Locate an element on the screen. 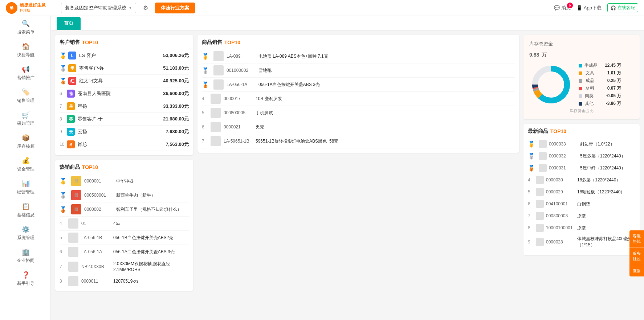 This screenshot has height=320, width=644. message-badge: 6 is located at coordinates (570, 5).